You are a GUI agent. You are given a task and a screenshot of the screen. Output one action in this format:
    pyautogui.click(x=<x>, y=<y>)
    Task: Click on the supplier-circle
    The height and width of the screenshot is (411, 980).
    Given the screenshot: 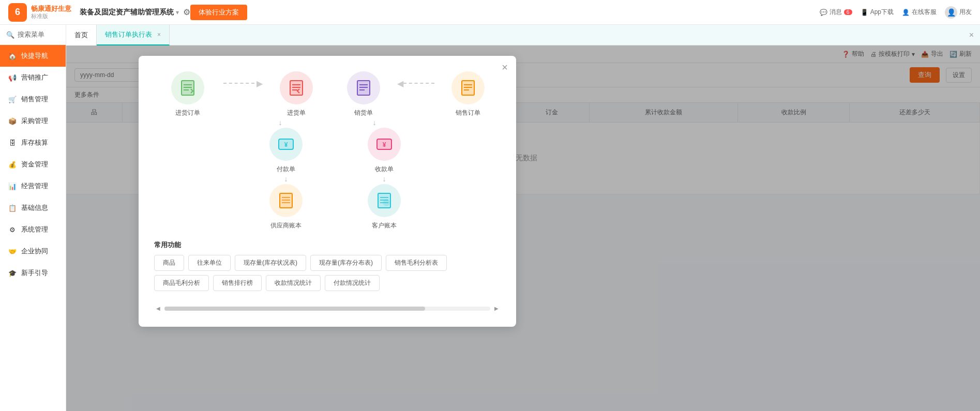 What is the action you would take?
    pyautogui.click(x=286, y=201)
    